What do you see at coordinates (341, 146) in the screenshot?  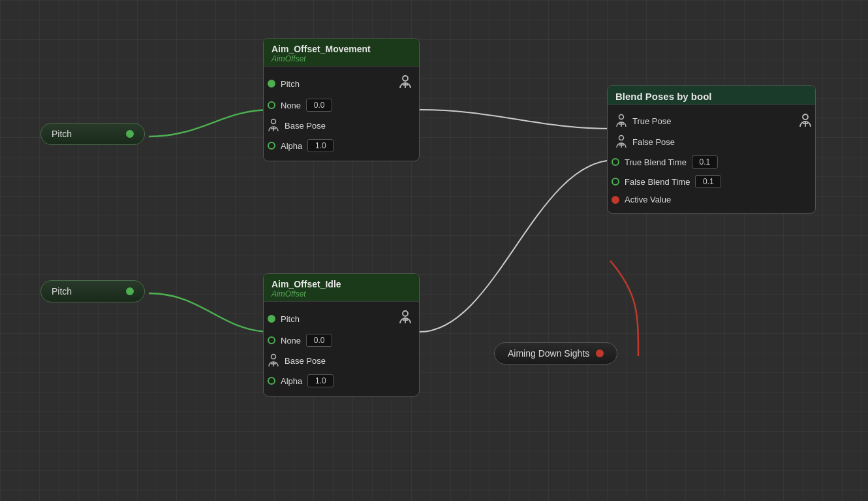 I see `aim-offset-movement-alpha-row: Alpha 1.0` at bounding box center [341, 146].